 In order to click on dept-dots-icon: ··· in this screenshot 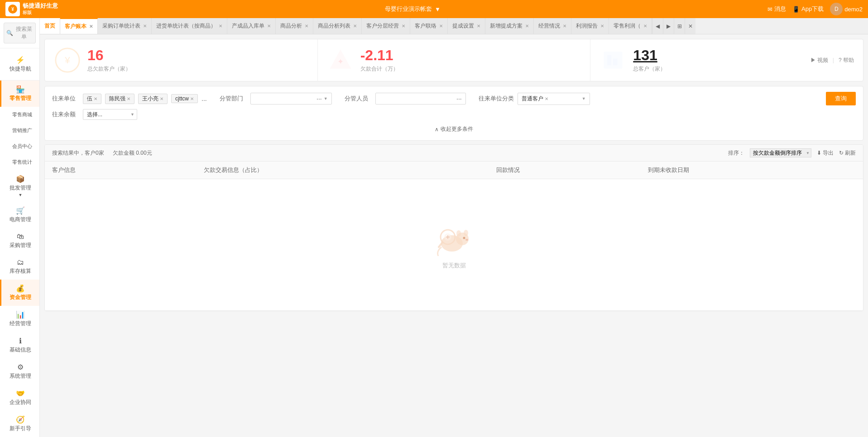, I will do `click(319, 99)`.